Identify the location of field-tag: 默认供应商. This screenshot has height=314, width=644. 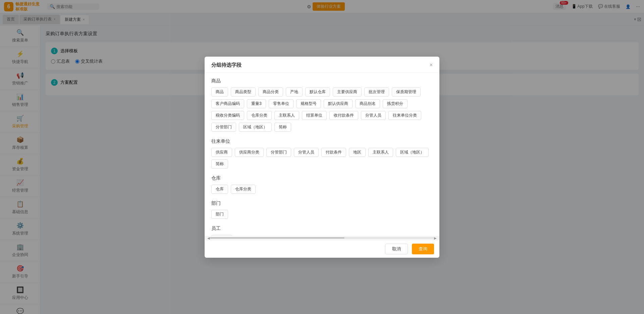
(338, 104).